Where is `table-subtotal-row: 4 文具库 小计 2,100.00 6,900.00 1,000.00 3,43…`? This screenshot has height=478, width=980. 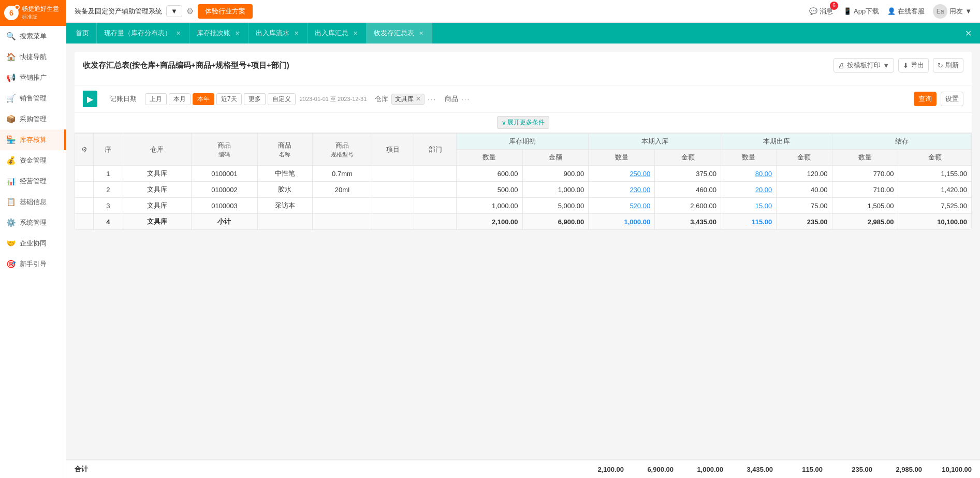 table-subtotal-row: 4 文具库 小计 2,100.00 6,900.00 1,000.00 3,43… is located at coordinates (523, 222).